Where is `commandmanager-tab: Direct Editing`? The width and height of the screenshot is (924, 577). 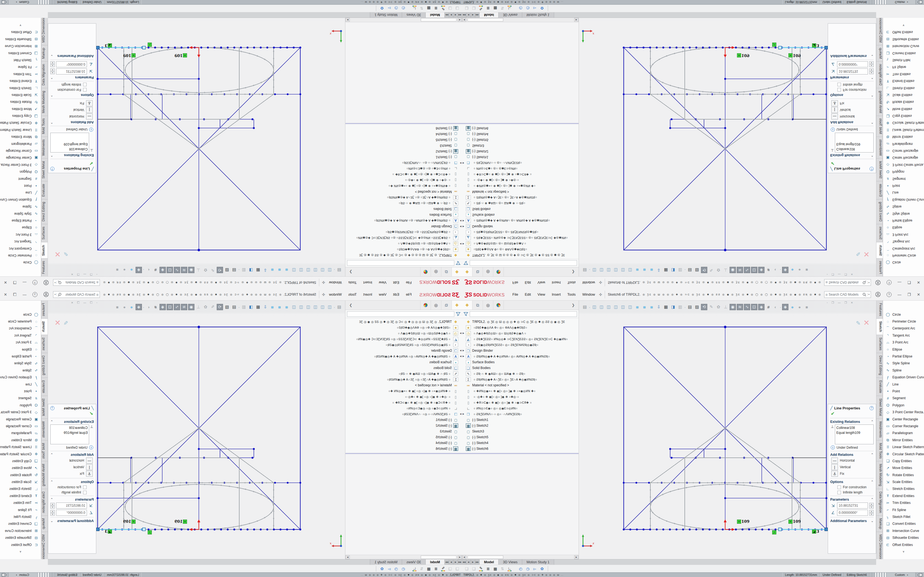
commandmanager-tab: Direct Editing is located at coordinates (44, 211).